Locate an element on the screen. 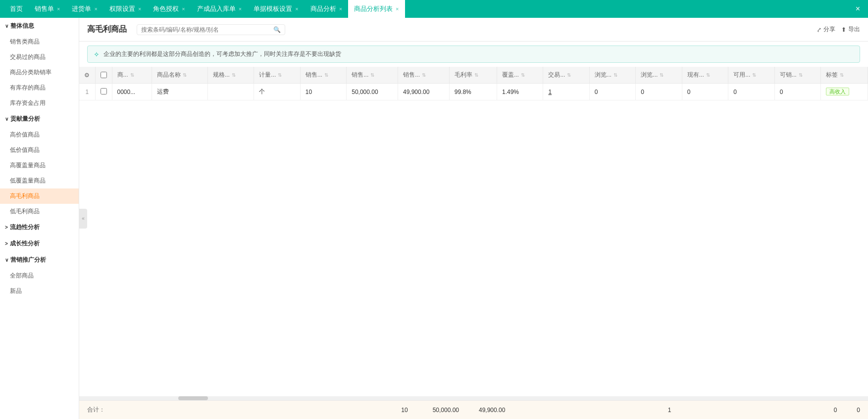  close-window-button: × is located at coordinates (858, 9).